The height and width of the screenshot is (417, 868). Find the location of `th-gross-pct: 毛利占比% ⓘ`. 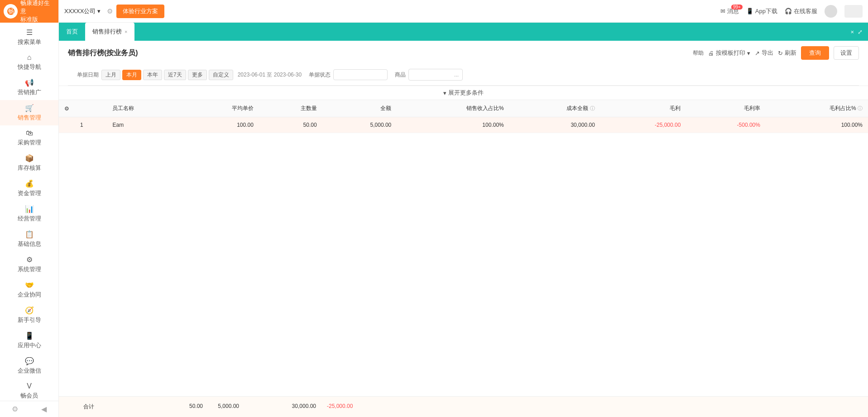

th-gross-pct: 毛利占比% ⓘ is located at coordinates (817, 109).